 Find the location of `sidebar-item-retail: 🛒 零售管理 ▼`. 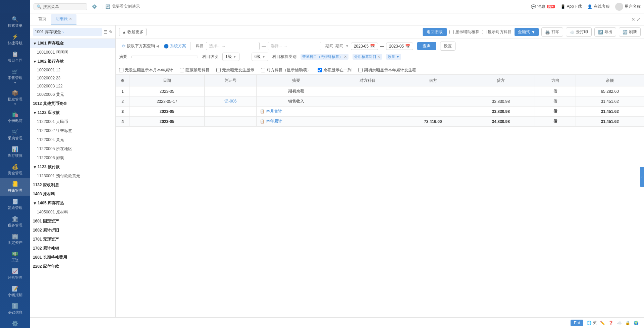

sidebar-item-retail: 🛒 零售管理 ▼ is located at coordinates (15, 76).